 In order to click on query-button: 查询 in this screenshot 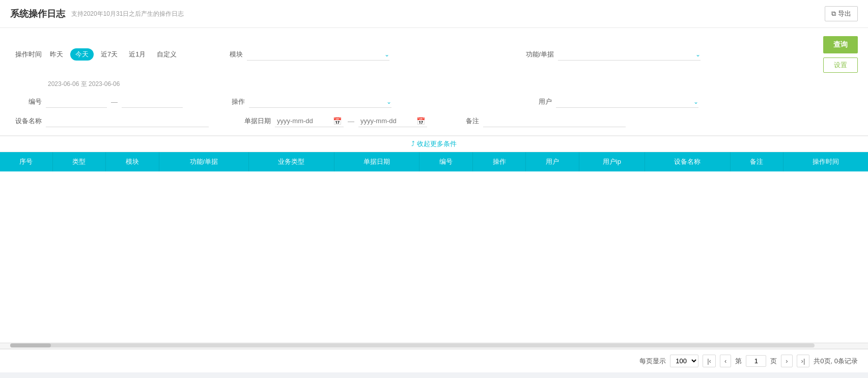, I will do `click(841, 45)`.